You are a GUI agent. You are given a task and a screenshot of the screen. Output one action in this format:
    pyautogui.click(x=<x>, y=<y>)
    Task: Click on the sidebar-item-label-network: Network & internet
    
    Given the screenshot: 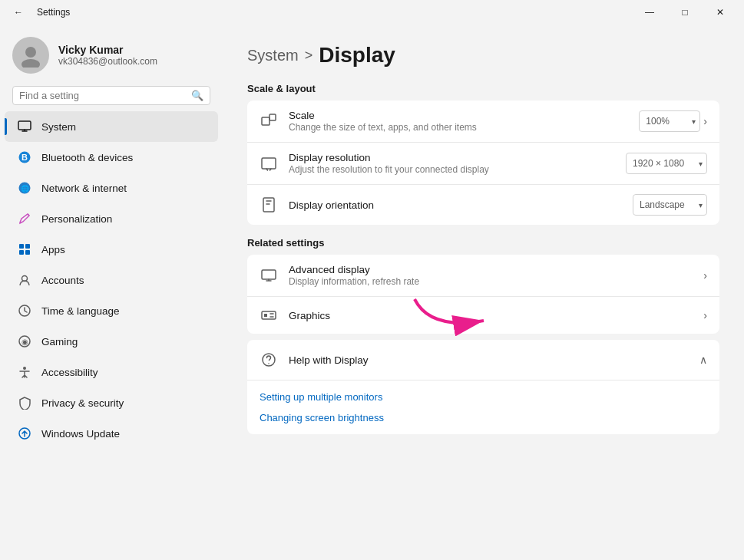 What is the action you would take?
    pyautogui.click(x=84, y=189)
    